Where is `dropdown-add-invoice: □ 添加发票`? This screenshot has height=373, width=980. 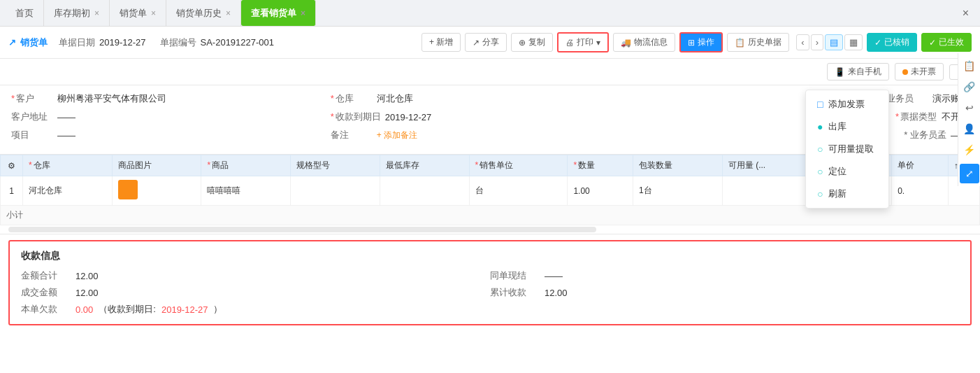 dropdown-add-invoice: □ 添加发票 is located at coordinates (847, 104).